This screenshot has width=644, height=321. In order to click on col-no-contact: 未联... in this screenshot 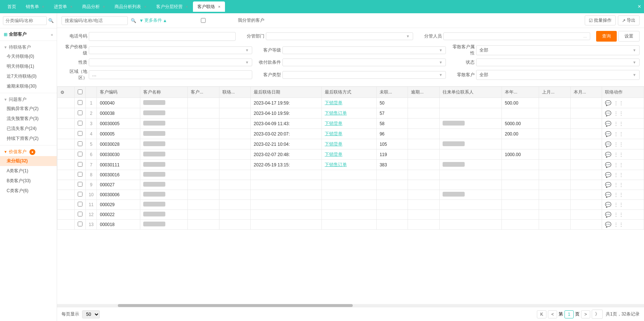, I will do `click(392, 92)`.